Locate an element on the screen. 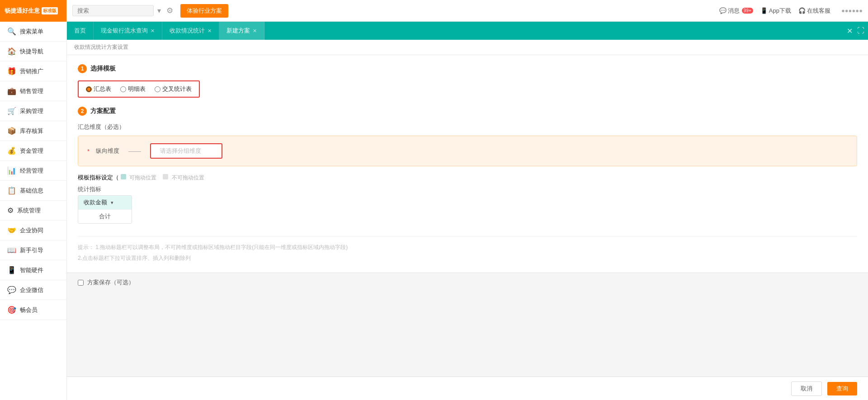  tab-receipt-close: ✕ is located at coordinates (210, 31).